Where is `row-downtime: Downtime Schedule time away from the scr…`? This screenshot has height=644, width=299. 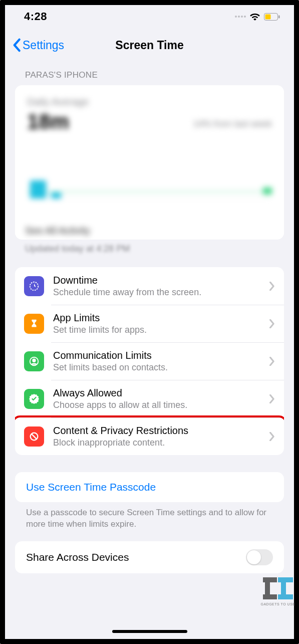 row-downtime: Downtime Schedule time away from the scr… is located at coordinates (149, 286).